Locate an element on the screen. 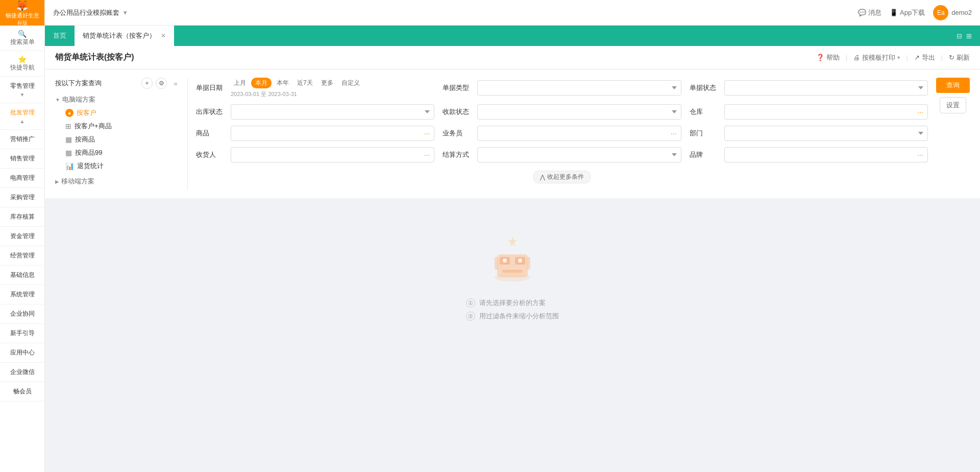  date-tab-last-month: 上月 is located at coordinates (240, 83).